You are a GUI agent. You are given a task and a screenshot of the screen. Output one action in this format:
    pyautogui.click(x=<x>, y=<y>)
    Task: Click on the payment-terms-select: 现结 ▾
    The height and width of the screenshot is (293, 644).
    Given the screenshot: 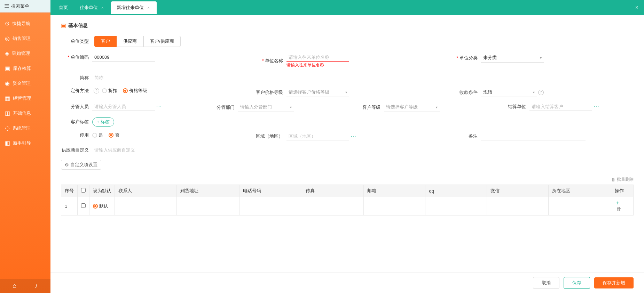 What is the action you would take?
    pyautogui.click(x=509, y=92)
    